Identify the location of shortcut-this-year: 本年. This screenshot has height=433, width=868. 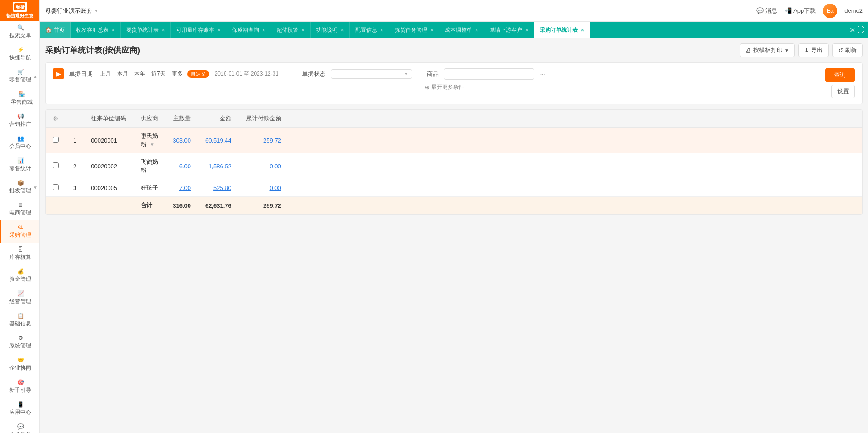
(140, 74).